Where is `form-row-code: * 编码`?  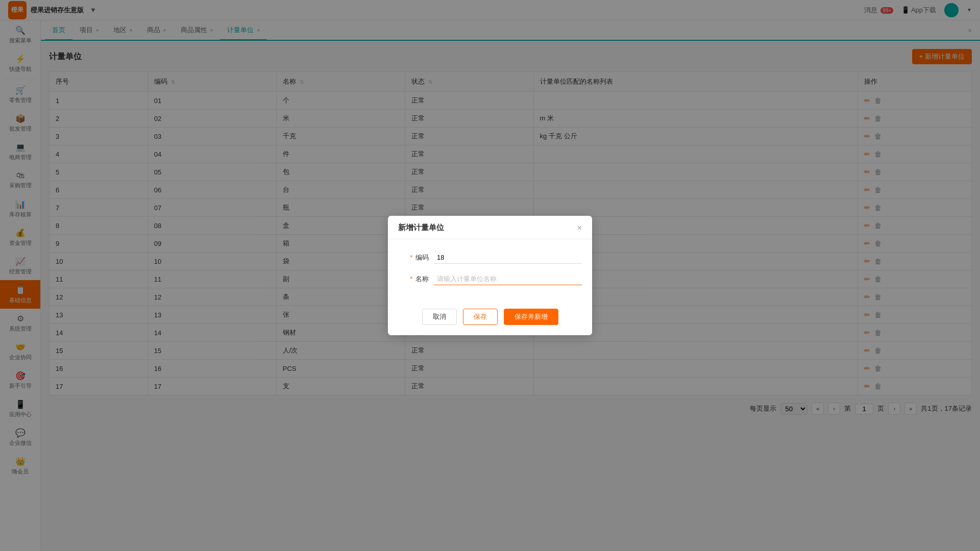 form-row-code: * 编码 is located at coordinates (490, 258).